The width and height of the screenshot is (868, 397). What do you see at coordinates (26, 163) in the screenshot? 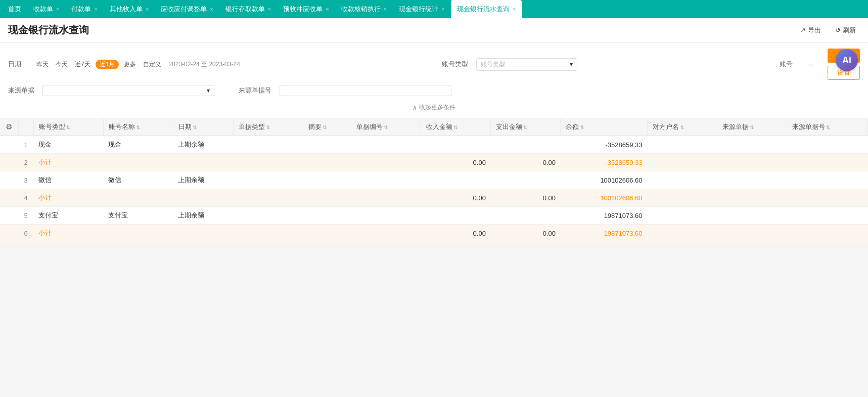
I see `table-cell: 2` at bounding box center [26, 163].